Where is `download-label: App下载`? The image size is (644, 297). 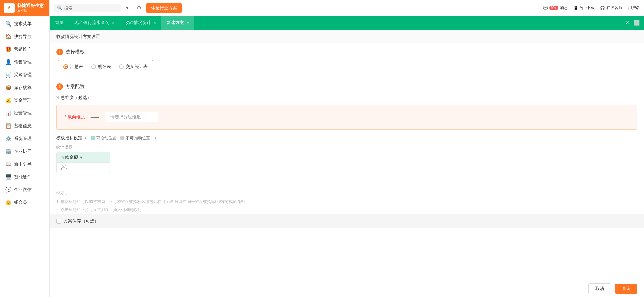
download-label: App下载 is located at coordinates (587, 8).